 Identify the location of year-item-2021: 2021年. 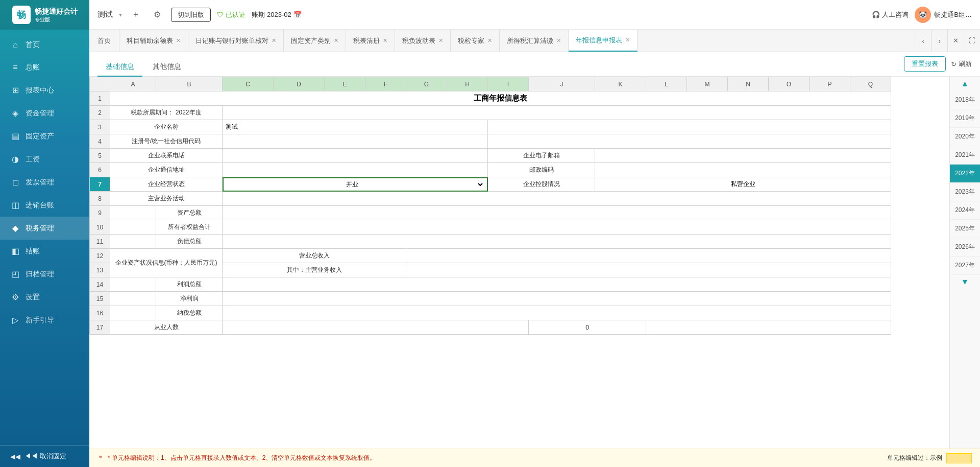
(965, 155).